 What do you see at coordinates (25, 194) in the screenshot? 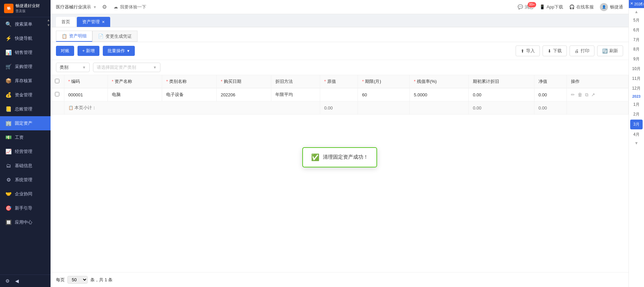
I see `sidebar-item-enterprise: 🤝 企业协同` at bounding box center [25, 194].